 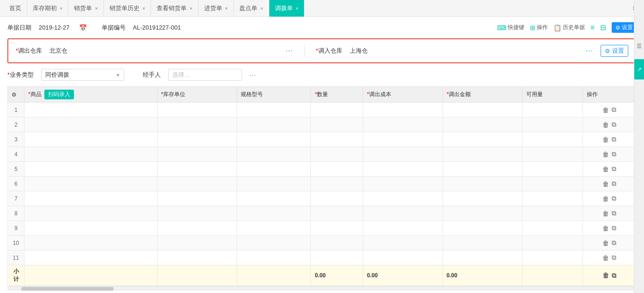 I want to click on scan-btn: 扫码录入, so click(x=59, y=94).